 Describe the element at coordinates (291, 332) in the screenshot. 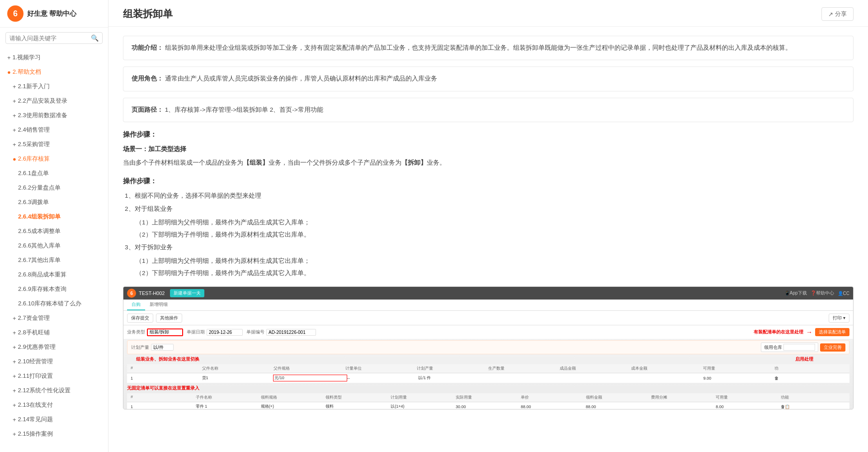

I see `mock-num-input` at that location.